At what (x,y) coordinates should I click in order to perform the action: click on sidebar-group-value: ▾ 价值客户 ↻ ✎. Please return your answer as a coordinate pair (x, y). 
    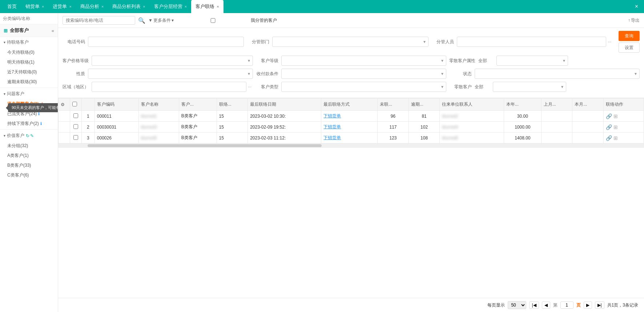
    Looking at the image, I should click on (29, 136).